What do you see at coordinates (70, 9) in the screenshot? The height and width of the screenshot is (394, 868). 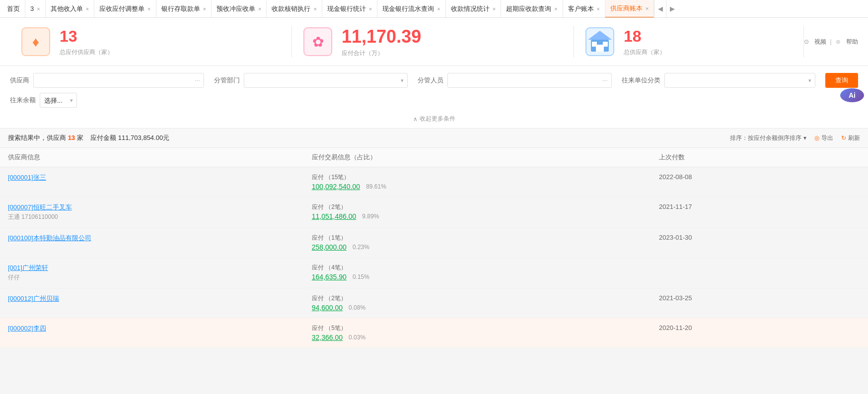 I see `nav-tab-other-income: 其他收入单 ×` at bounding box center [70, 9].